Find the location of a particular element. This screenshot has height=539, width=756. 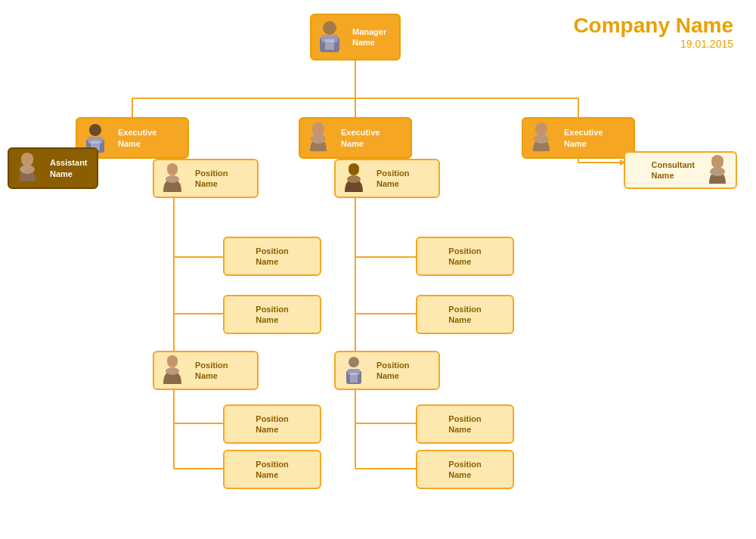

pos-l1-icon is located at coordinates (172, 178).